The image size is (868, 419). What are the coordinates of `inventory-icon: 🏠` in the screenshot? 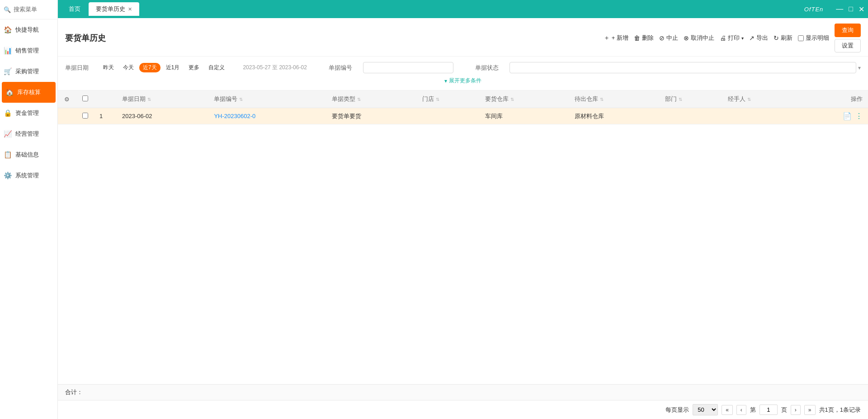 It's located at (9, 92).